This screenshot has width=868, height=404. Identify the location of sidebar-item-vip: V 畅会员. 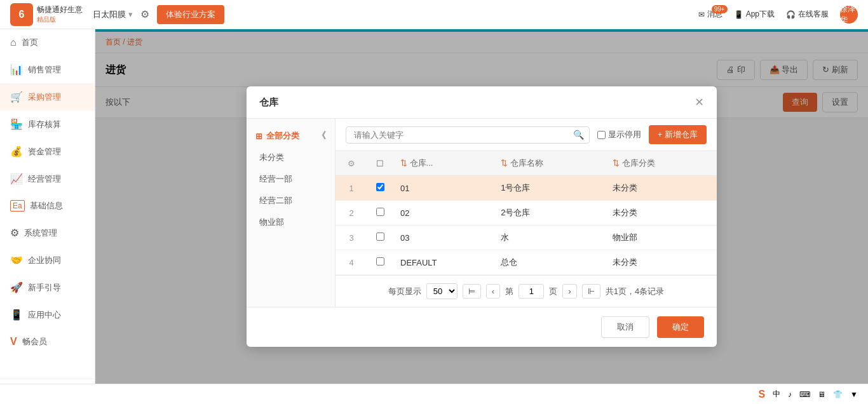
(47, 342).